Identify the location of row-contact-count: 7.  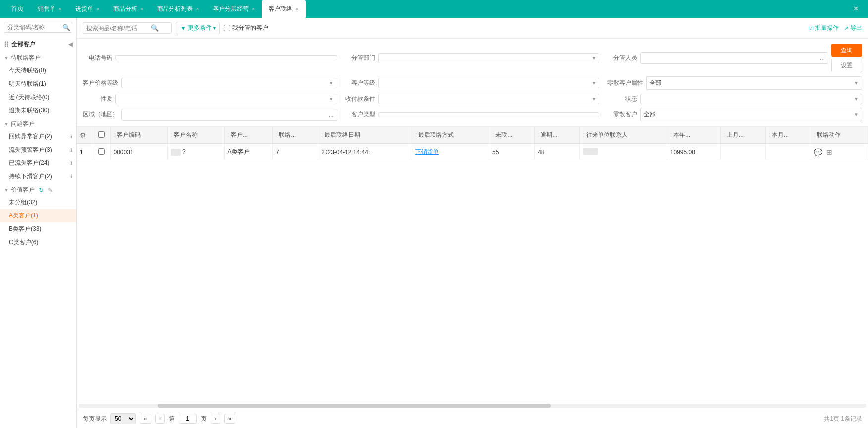
(295, 152).